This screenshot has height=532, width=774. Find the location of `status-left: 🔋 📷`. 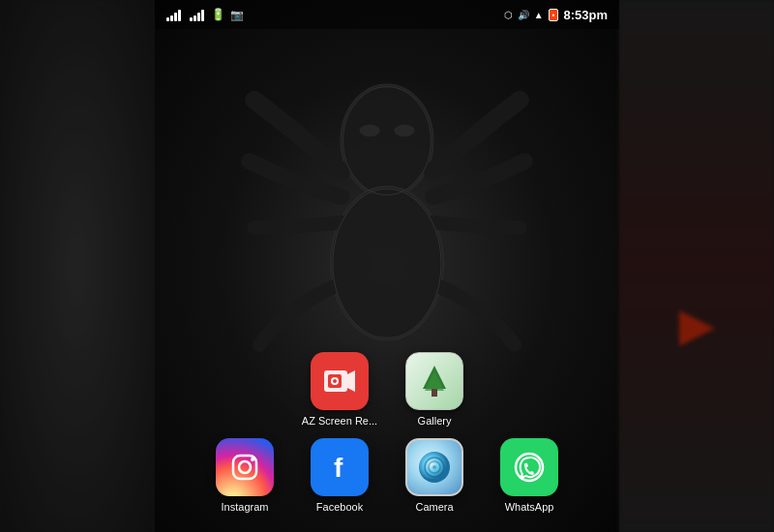

status-left: 🔋 📷 is located at coordinates (205, 15).